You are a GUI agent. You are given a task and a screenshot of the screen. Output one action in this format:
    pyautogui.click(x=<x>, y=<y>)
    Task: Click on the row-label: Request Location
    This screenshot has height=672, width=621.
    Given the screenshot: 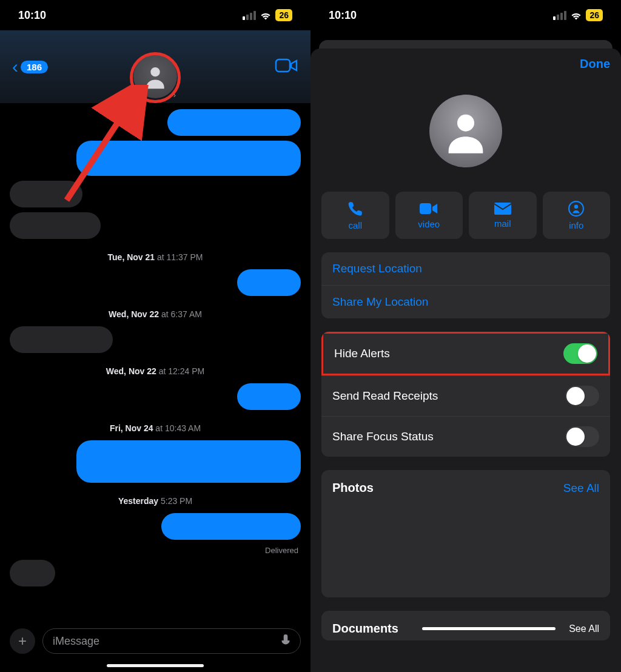 What is the action you would take?
    pyautogui.click(x=377, y=269)
    